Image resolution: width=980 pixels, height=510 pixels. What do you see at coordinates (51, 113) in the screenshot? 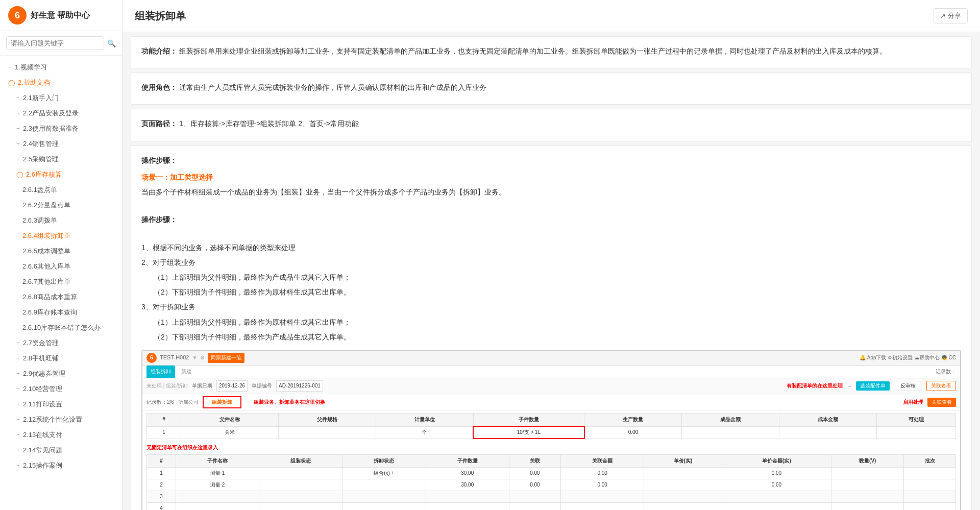
I see `sidebar-item-label-2-2: 2.2产品安装及登录` at bounding box center [51, 113].